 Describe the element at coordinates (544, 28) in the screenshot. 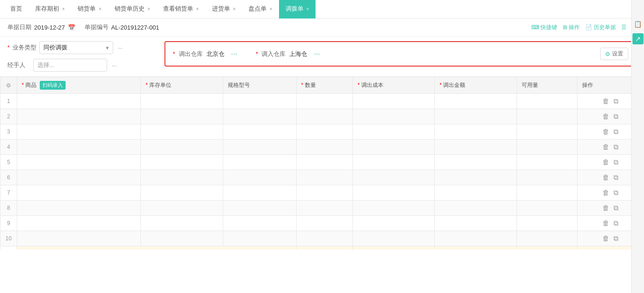

I see `shortcut-action: ⌨ 快捷键` at that location.